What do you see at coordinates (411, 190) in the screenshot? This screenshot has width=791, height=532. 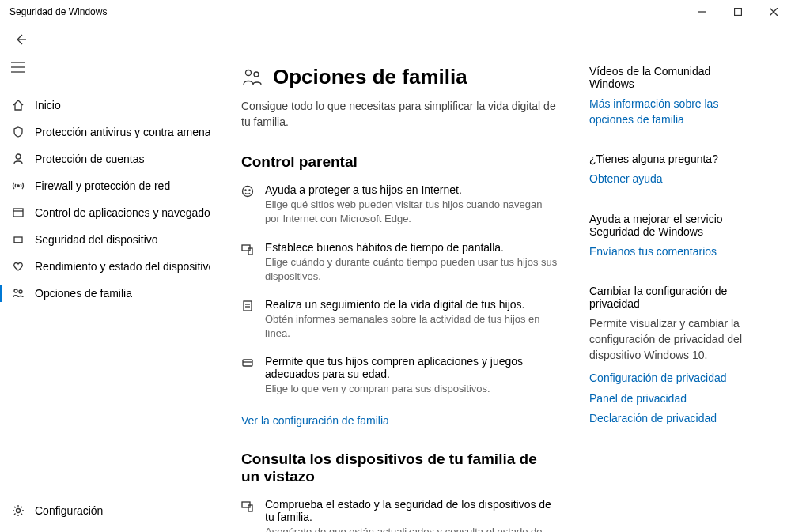 I see `feature-title: Ayuda a proteger a tus hijos en Internet…` at bounding box center [411, 190].